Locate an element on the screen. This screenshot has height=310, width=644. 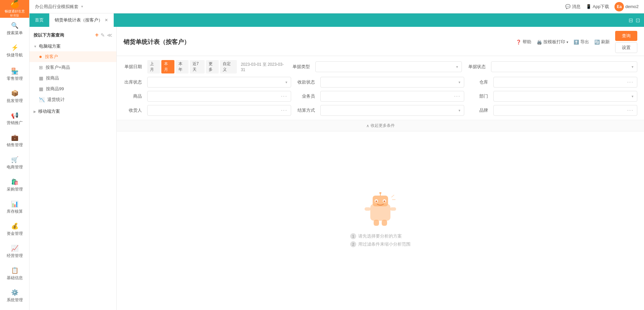
add-scheme-btn: + is located at coordinates (97, 35).